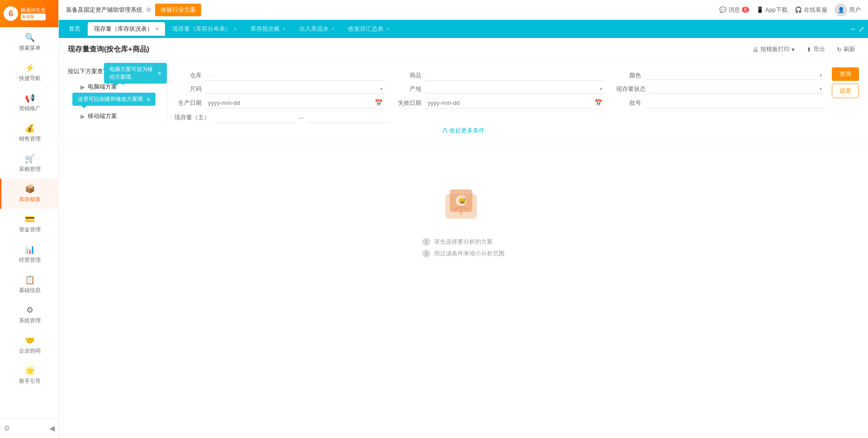  I want to click on sidebar-item-purchase: 🛒 采购管理, so click(29, 164).